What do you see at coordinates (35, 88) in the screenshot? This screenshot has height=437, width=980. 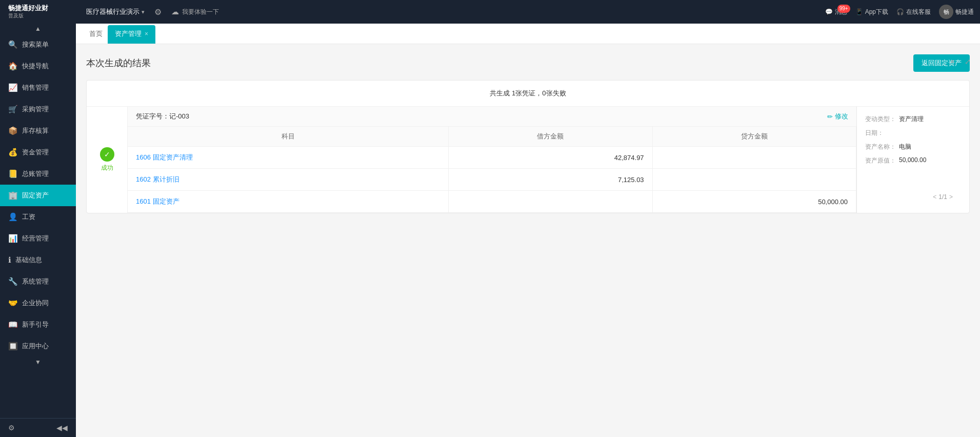 I see `sidebar-label-sales: 销售管理` at bounding box center [35, 88].